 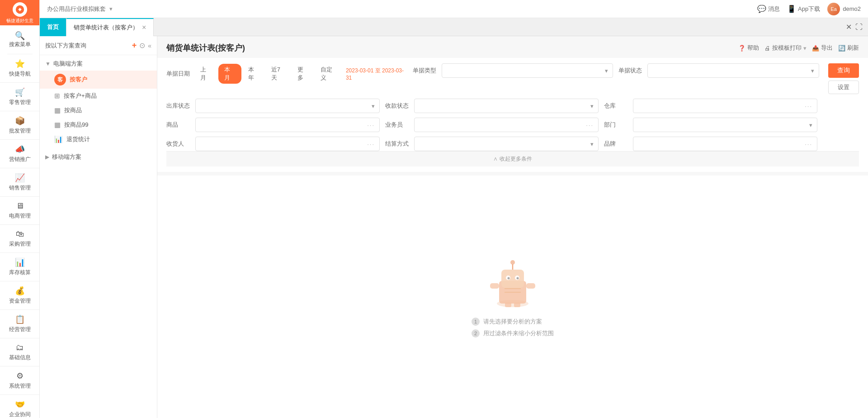 I want to click on app-logo: 畅捷通好生意, so click(x=20, y=13).